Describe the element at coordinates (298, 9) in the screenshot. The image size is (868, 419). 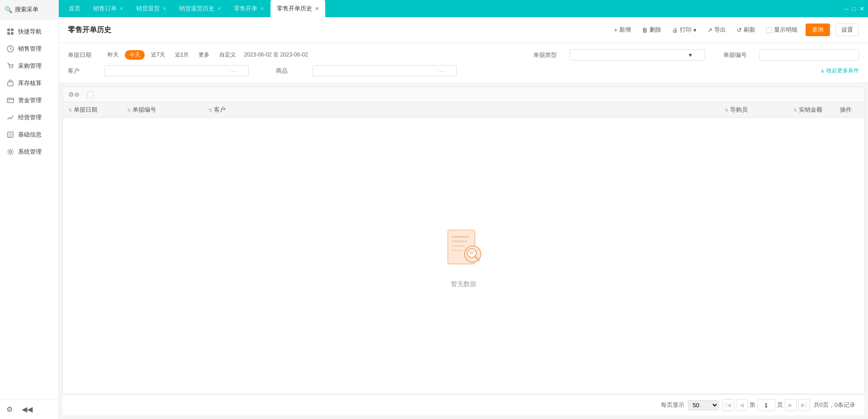
I see `tab-retail-open-history: 零售开单历史 ✕` at that location.